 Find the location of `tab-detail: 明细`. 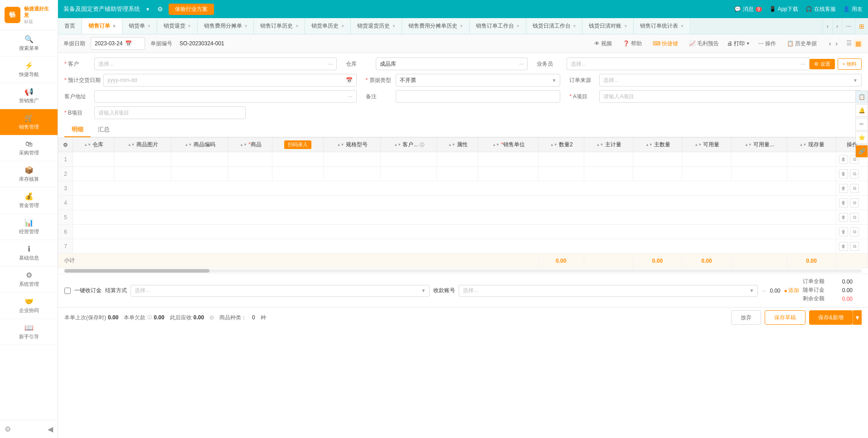

tab-detail: 明细 is located at coordinates (78, 130).